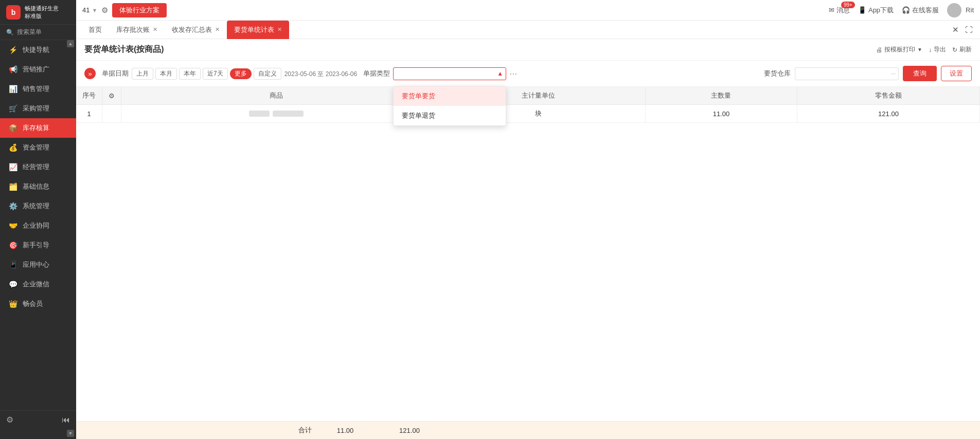 This screenshot has height=439, width=980. Describe the element at coordinates (38, 187) in the screenshot. I see `sidebar-item-basic: 🗂️ 基础信息` at that location.